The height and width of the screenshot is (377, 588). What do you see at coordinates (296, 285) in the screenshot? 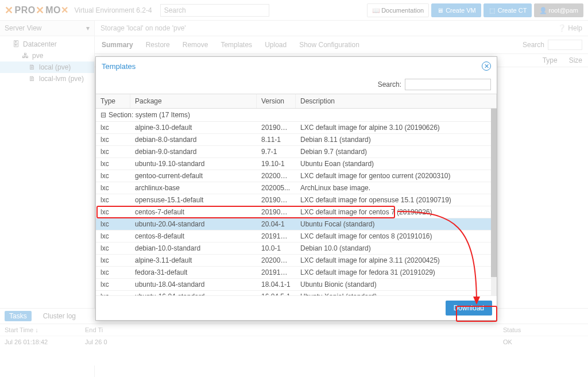
I see `template-row: lxcubuntu-18.04-standard18.04.1-1Ubuntu …` at bounding box center [296, 285].